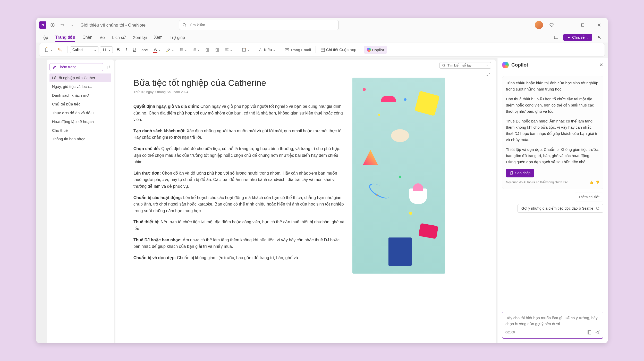 The image size is (644, 361). What do you see at coordinates (207, 50) in the screenshot?
I see `outdent-button` at bounding box center [207, 50].